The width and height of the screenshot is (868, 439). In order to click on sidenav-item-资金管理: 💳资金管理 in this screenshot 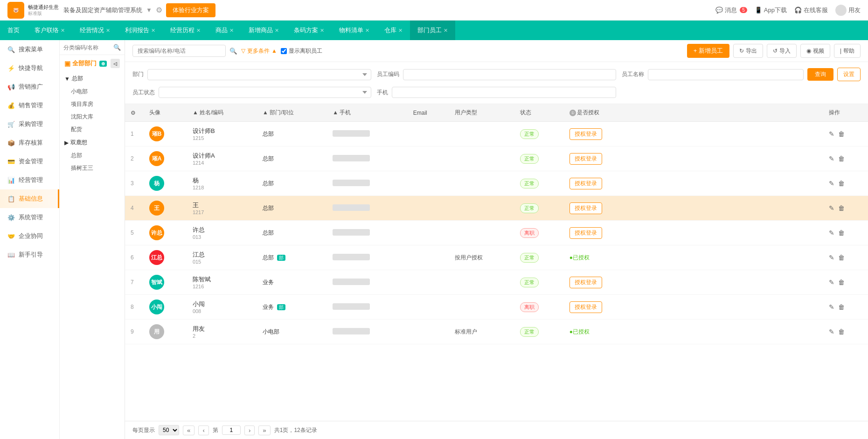, I will do `click(30, 161)`.